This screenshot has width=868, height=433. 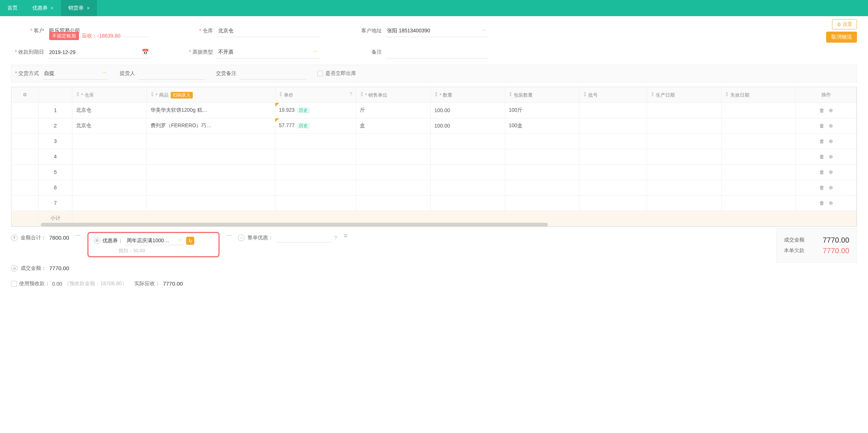 I want to click on remark-label: 备注, so click(x=377, y=52).